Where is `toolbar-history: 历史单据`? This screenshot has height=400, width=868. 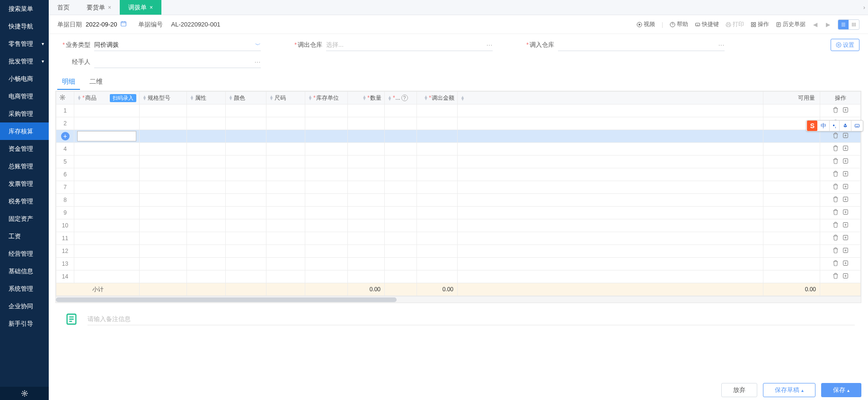 toolbar-history: 历史单据 is located at coordinates (790, 25).